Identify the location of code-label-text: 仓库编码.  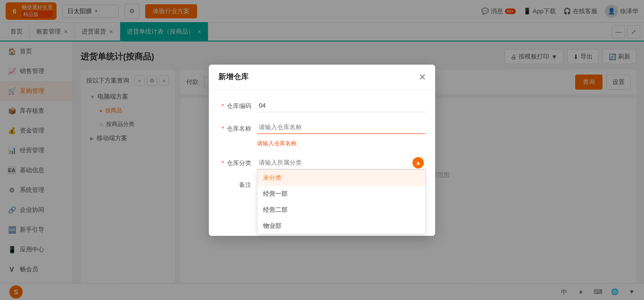
(239, 106).